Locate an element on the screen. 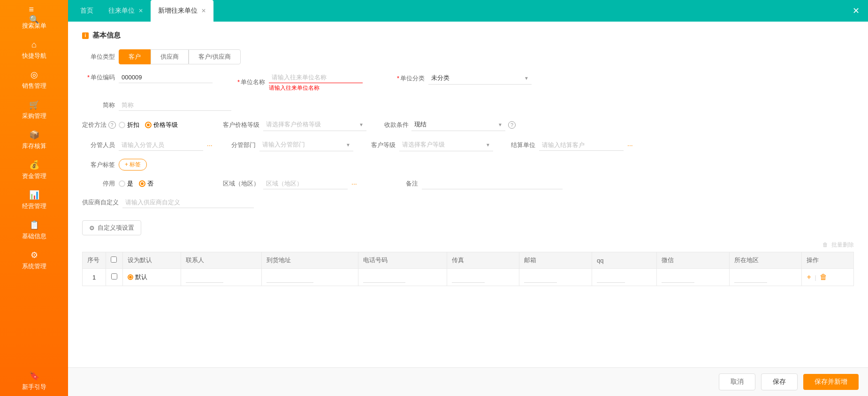  type-btn-both: 客户/供应商 is located at coordinates (215, 57).